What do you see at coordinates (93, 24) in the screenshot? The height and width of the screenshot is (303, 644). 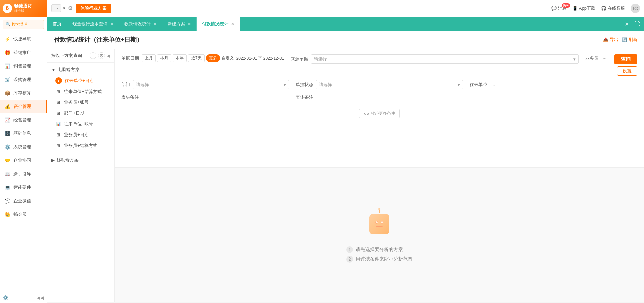 I see `tab-bank-flow: 现金银行流水查询✕` at bounding box center [93, 24].